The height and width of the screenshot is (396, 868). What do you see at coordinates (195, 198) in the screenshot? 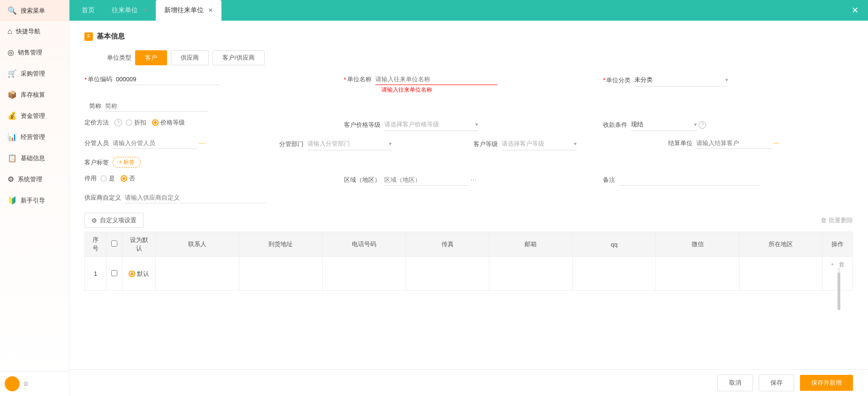
I see `supplier-custom-input` at bounding box center [195, 198].